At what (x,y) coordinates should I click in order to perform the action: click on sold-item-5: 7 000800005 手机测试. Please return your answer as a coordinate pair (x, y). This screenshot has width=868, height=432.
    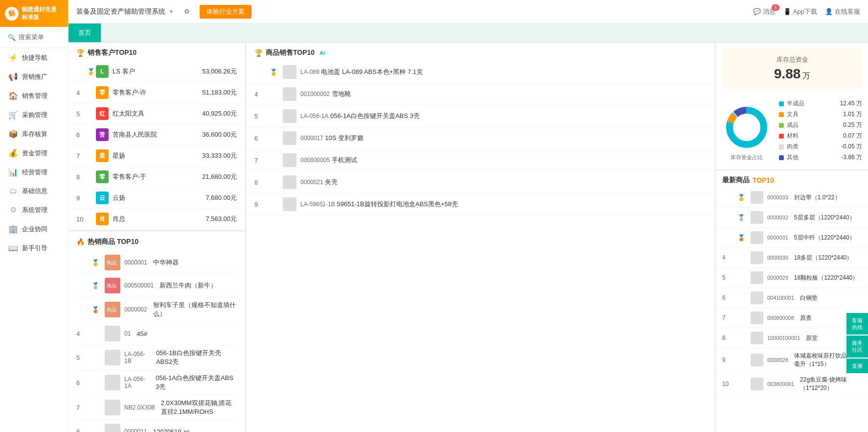
    Looking at the image, I should click on (480, 161).